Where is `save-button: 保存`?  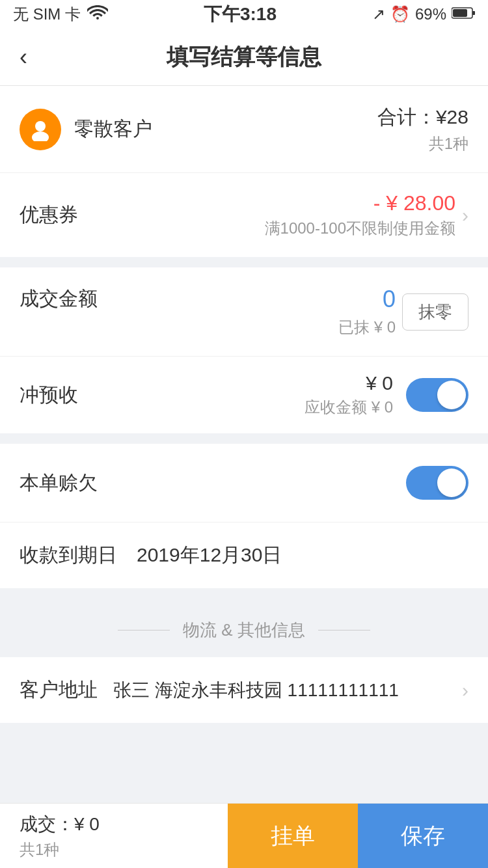
save-button: 保存 is located at coordinates (423, 836).